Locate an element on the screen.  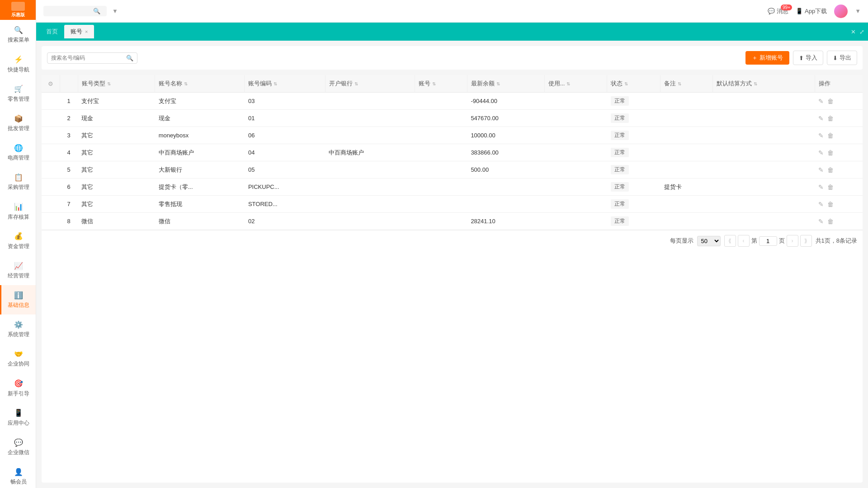
add-account-button: ＋ 新增账号 is located at coordinates (768, 58).